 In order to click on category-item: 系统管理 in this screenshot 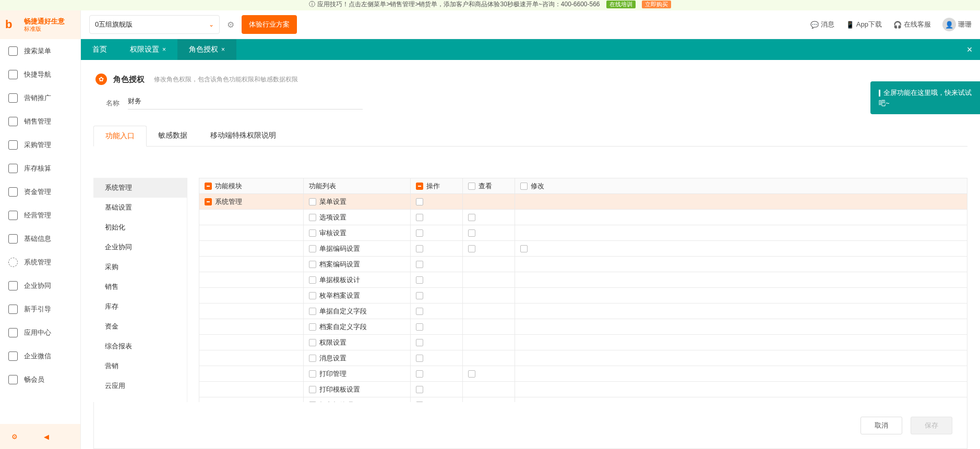, I will do `click(140, 188)`.